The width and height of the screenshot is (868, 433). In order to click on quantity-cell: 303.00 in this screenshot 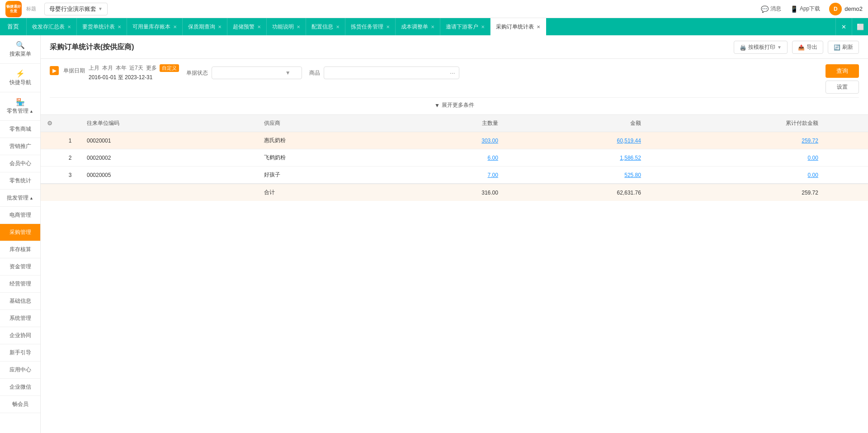, I will do `click(448, 141)`.